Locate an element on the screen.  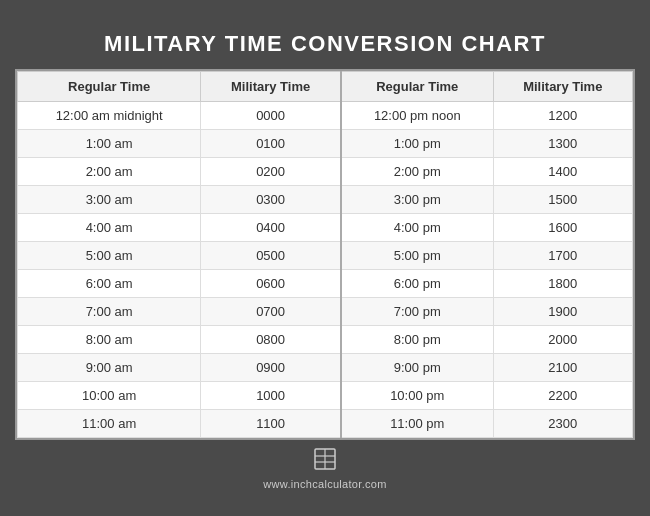
cell-1-3: 1300 is located at coordinates (562, 143).